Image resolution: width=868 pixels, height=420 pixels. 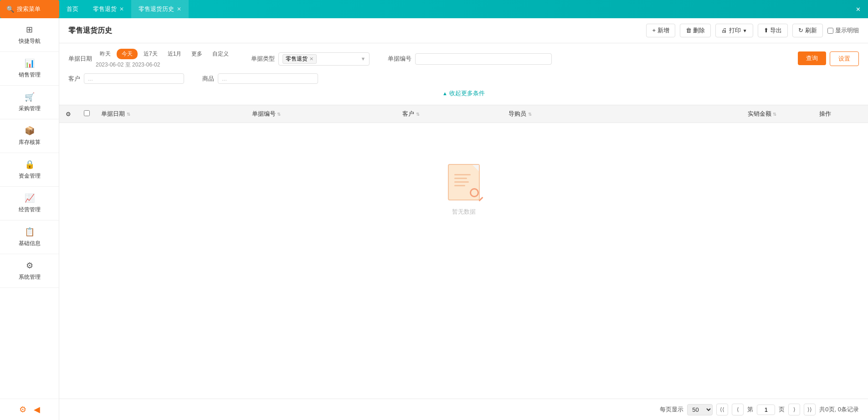 What do you see at coordinates (700, 410) in the screenshot?
I see `per-page-select: 50 10 20 100` at bounding box center [700, 410].